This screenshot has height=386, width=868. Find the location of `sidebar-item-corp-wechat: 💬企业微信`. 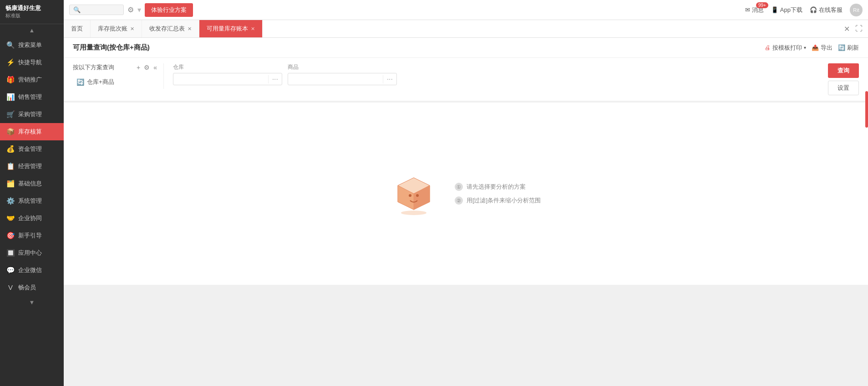

sidebar-item-corp-wechat: 💬企业微信 is located at coordinates (32, 270).